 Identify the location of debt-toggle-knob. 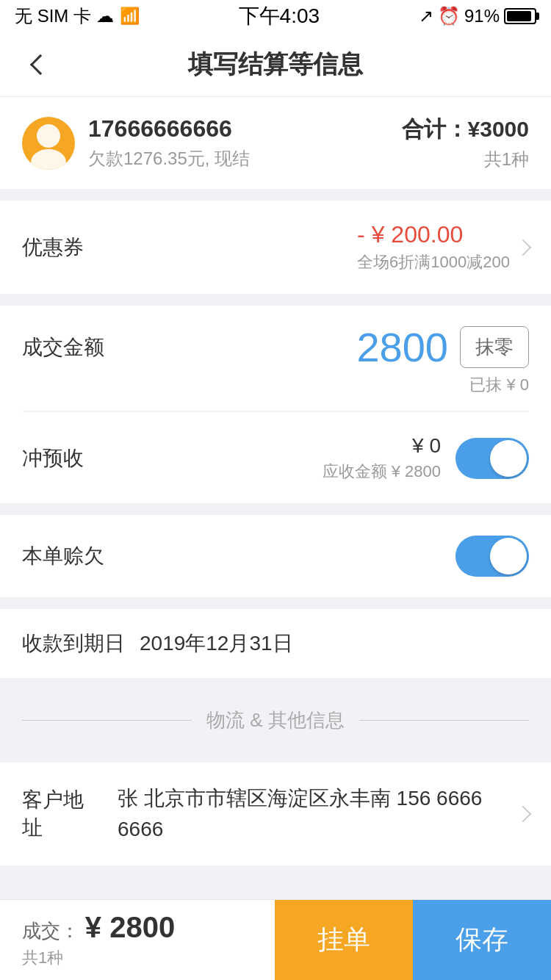
(508, 556).